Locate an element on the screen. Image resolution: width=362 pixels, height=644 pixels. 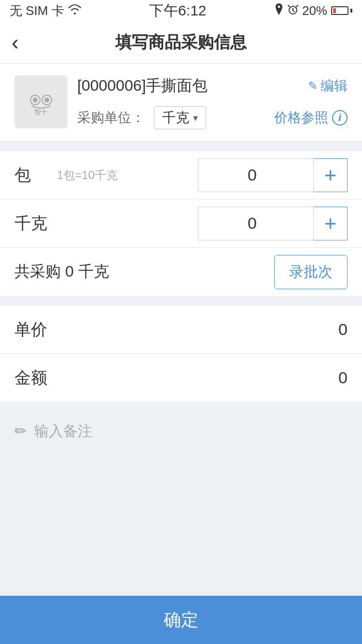
unit-price-value: 0 is located at coordinates (343, 329).